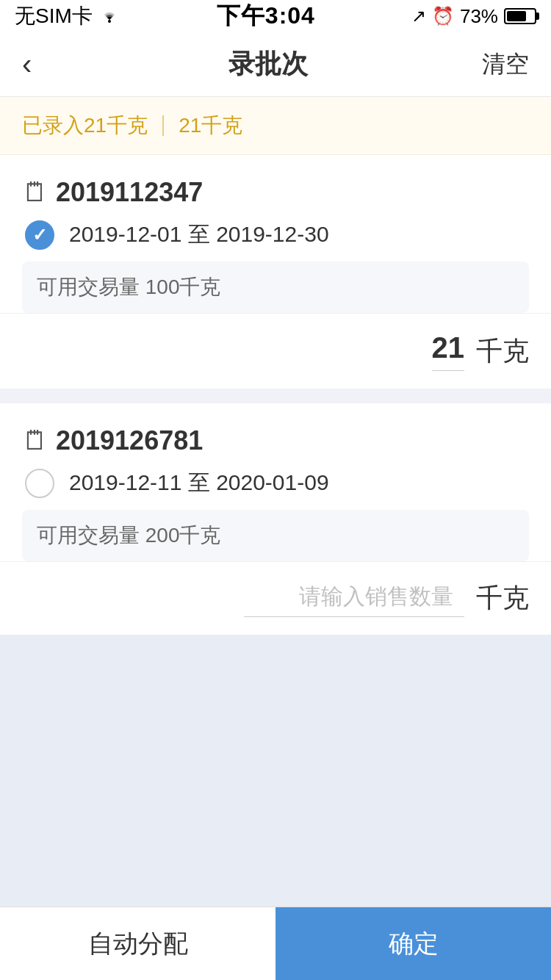 Image resolution: width=551 pixels, height=980 pixels. What do you see at coordinates (443, 16) in the screenshot?
I see `alarm-icon: ⏰` at bounding box center [443, 16].